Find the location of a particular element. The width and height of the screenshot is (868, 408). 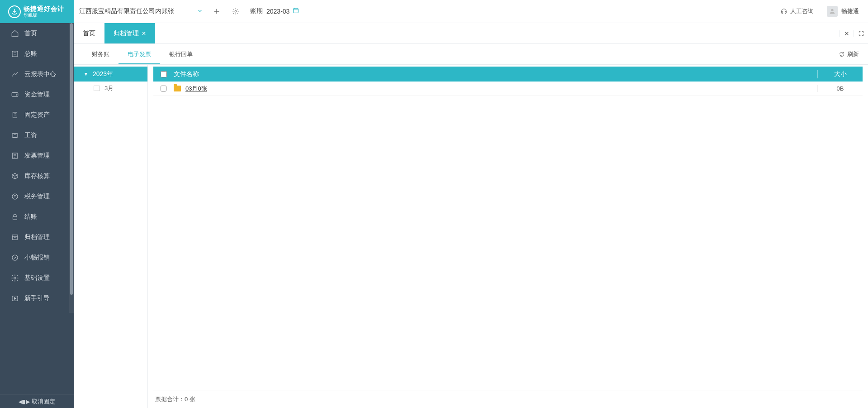

tabs-row: 首页 归档管理 ✕ is located at coordinates (471, 34).